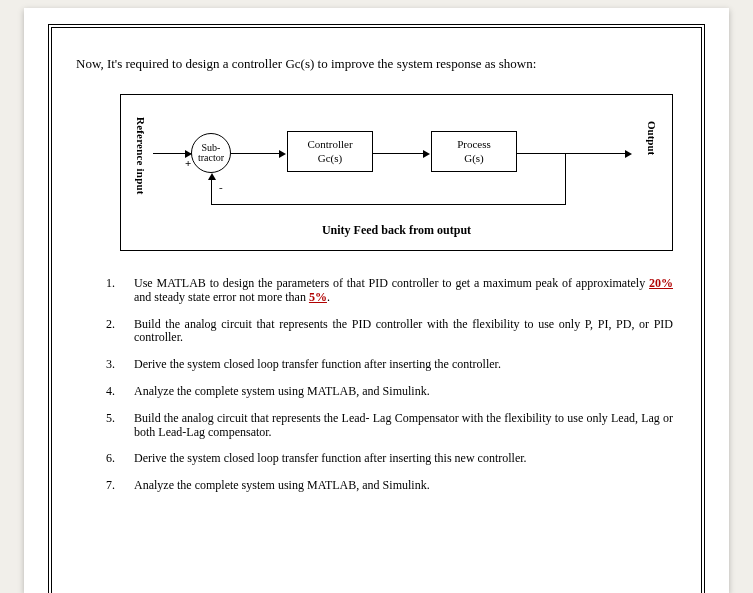  Describe the element at coordinates (330, 152) in the screenshot. I see `controller-block: Controller Gc(s)` at that location.